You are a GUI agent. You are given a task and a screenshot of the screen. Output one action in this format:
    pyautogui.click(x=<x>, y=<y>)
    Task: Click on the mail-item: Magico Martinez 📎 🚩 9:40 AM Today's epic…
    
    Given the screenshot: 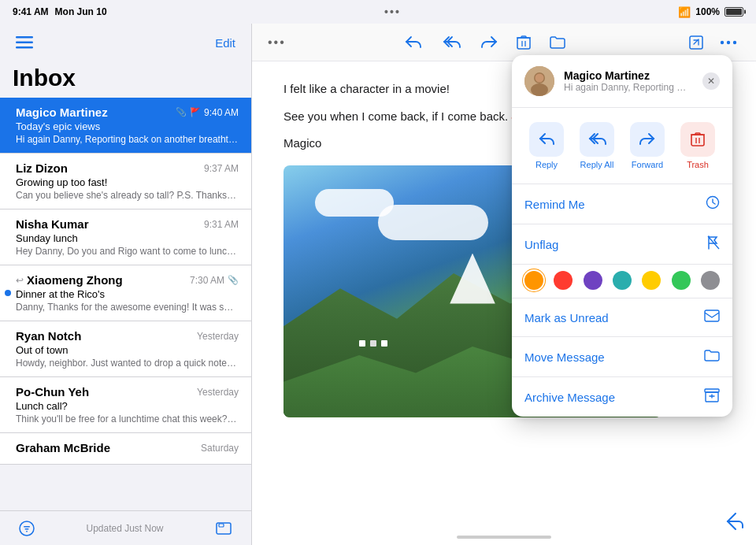 What is the action you would take?
    pyautogui.click(x=126, y=126)
    